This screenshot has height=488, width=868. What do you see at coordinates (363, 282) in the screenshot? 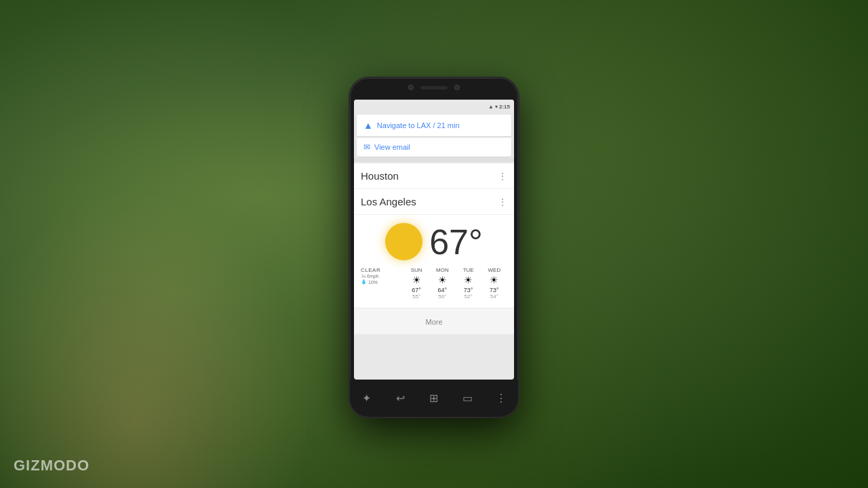
I see `rain-icon: 💧` at bounding box center [363, 282].